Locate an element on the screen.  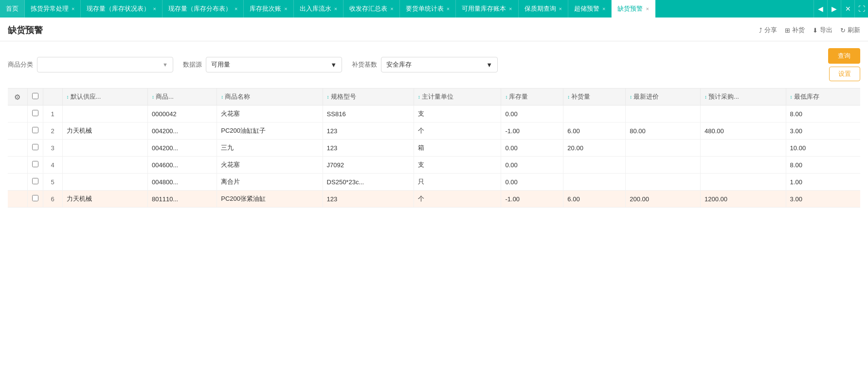
tab-batch-close: × is located at coordinates (286, 9).